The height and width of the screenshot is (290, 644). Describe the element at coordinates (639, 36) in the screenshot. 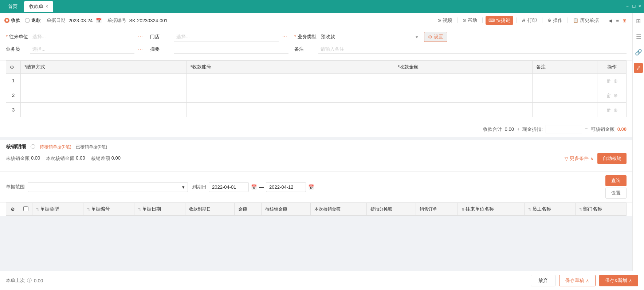

I see `sidebar-list-icon: ☰` at that location.